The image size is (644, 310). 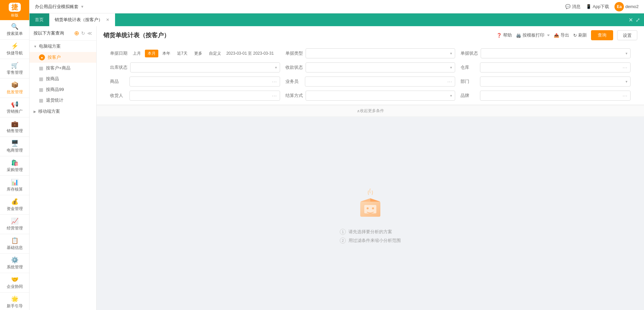 I want to click on chart-icon-4: ▦, so click(x=41, y=100).